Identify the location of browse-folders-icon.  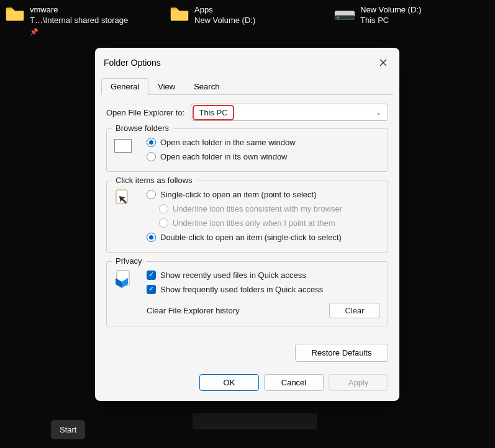
(127, 144).